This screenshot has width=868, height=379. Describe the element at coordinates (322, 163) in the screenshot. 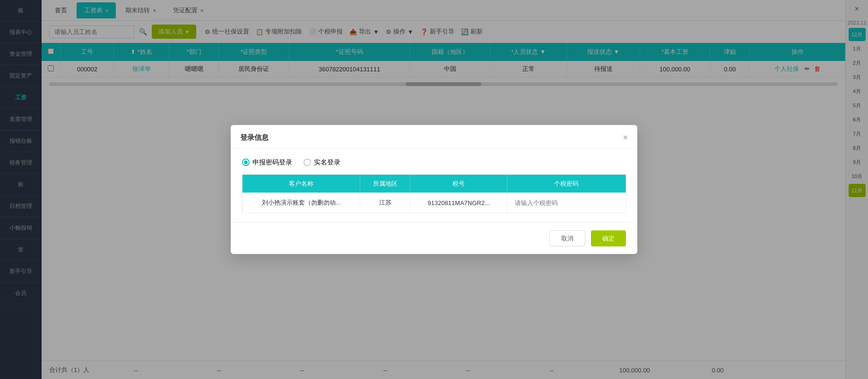

I see `radio-realname-login: 实名登录` at that location.